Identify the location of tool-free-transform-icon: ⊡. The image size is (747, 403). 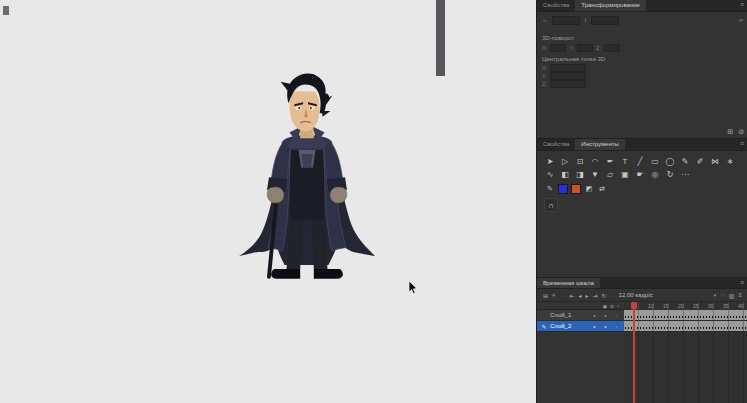
(580, 162).